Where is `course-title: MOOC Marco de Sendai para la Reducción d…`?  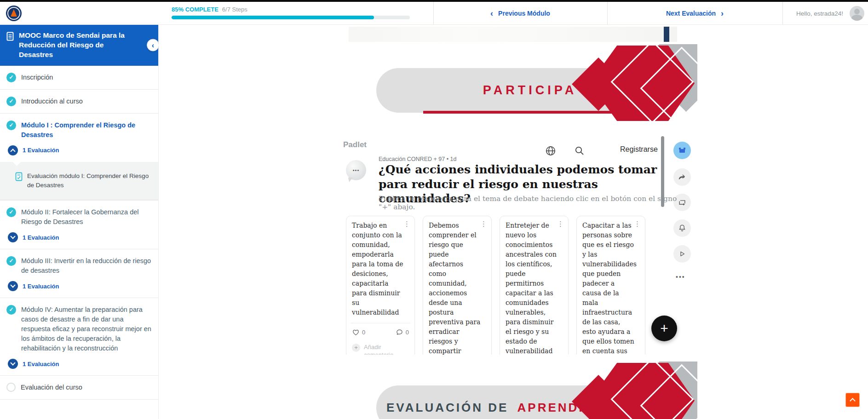
course-title: MOOC Marco de Sendai para la Reducción d… is located at coordinates (78, 45).